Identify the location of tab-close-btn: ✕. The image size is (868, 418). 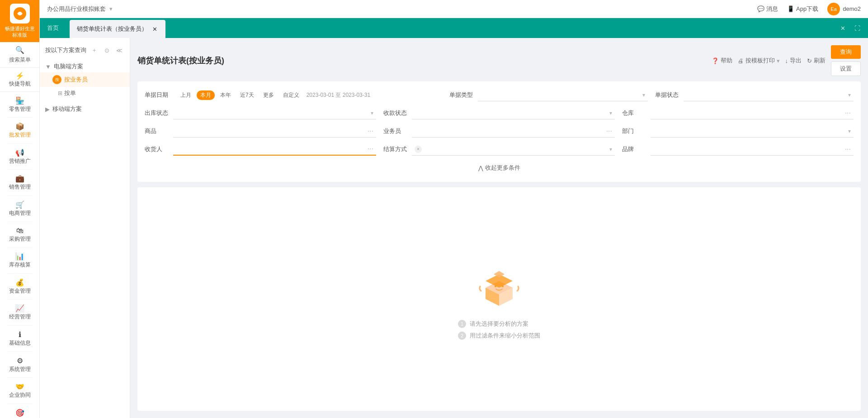
(155, 29).